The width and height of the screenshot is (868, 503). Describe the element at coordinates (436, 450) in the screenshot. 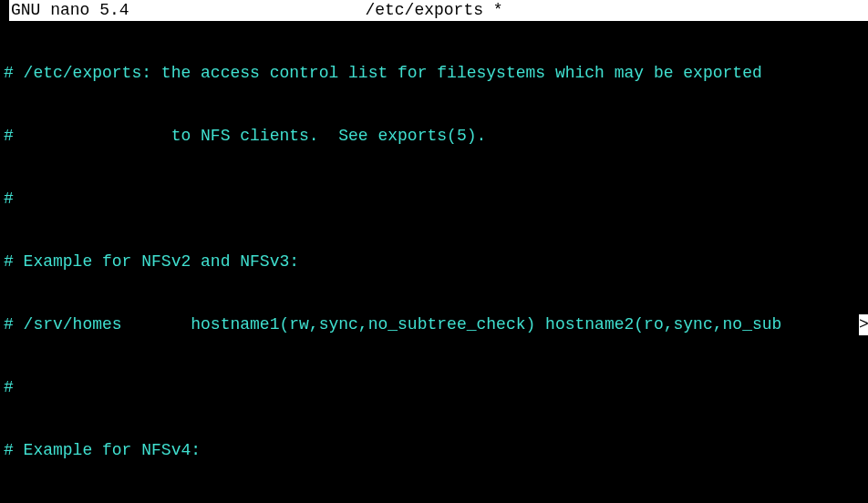

I see `file-line: # Example for NFSv4:` at that location.